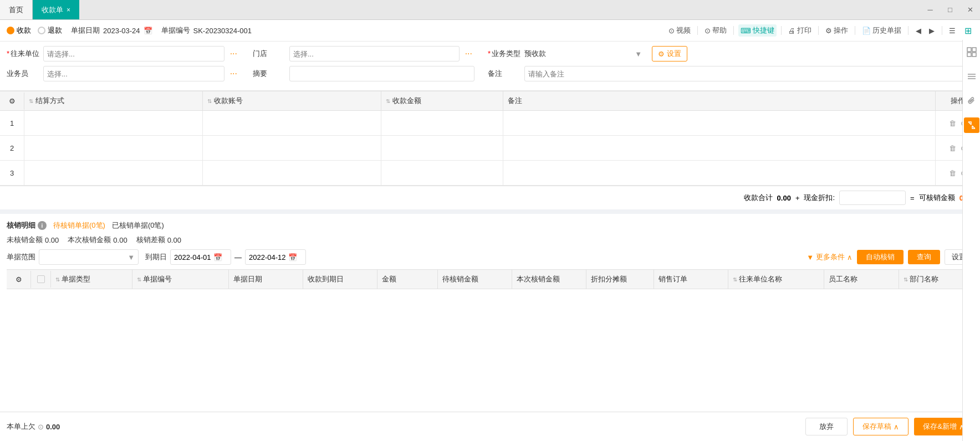 The height and width of the screenshot is (441, 980). Describe the element at coordinates (148, 31) in the screenshot. I see `date-calendar-icon: 📅` at that location.